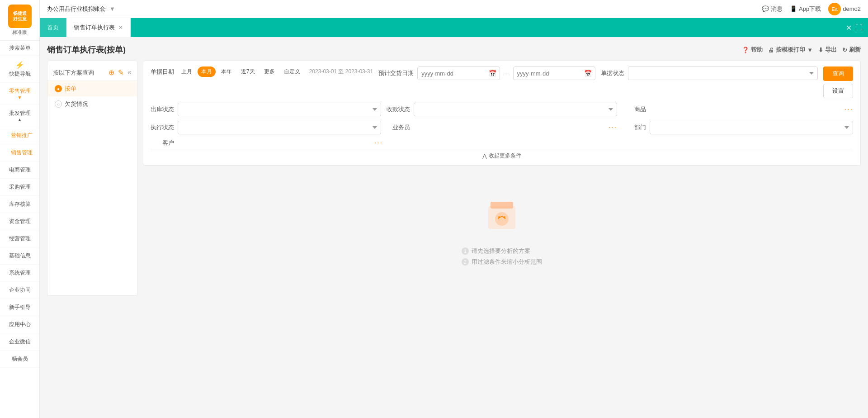  What do you see at coordinates (20, 222) in the screenshot?
I see `sidebar-item-finance: 资金管理` at bounding box center [20, 222].